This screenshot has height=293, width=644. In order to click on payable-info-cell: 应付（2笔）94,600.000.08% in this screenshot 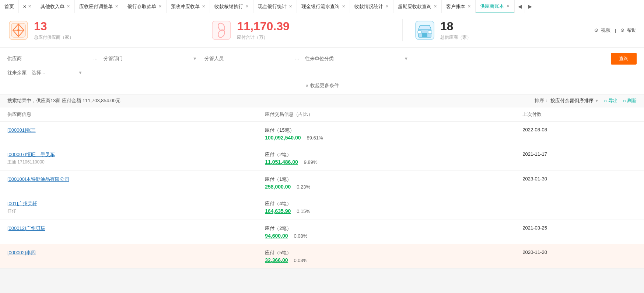, I will do `click(386, 232)`.